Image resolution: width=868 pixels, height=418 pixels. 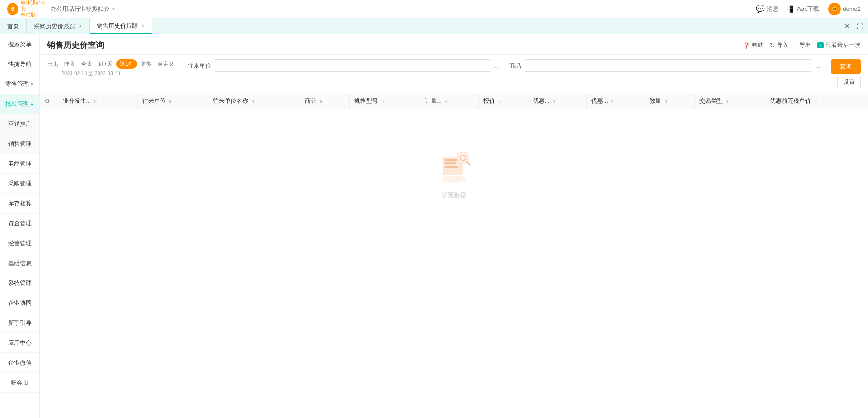 What do you see at coordinates (860, 26) in the screenshot?
I see `tab-maximize: ⛶` at bounding box center [860, 26].